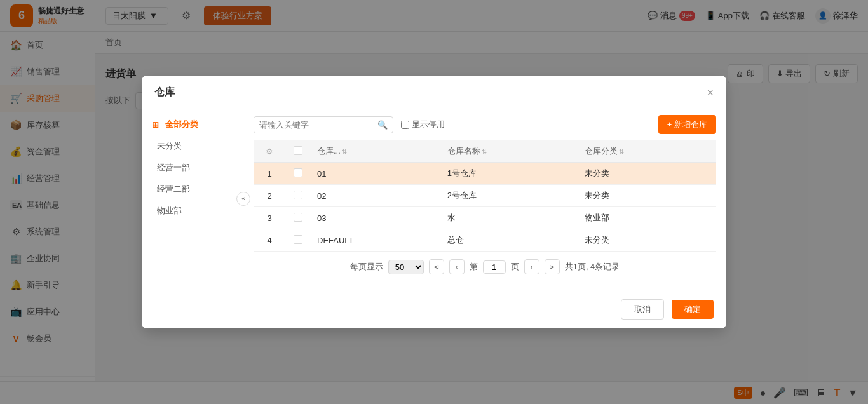  Describe the element at coordinates (510, 219) in the screenshot. I see `row-name: 水` at that location.